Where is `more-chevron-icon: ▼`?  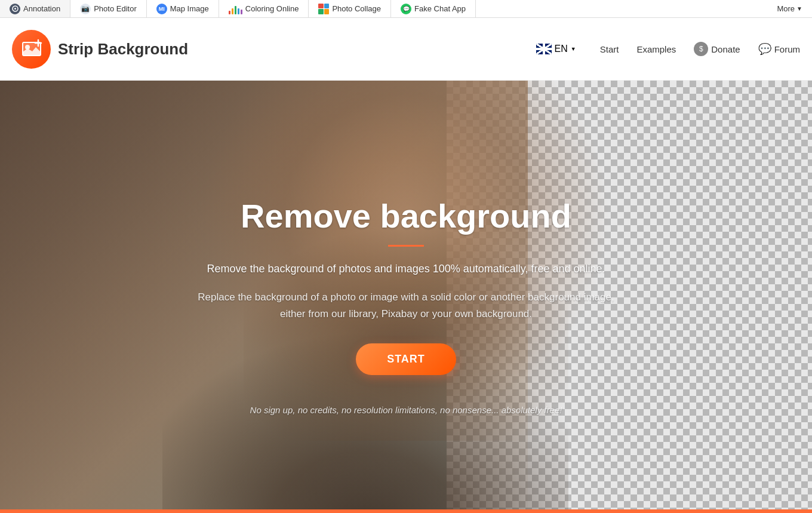 more-chevron-icon: ▼ is located at coordinates (799, 8).